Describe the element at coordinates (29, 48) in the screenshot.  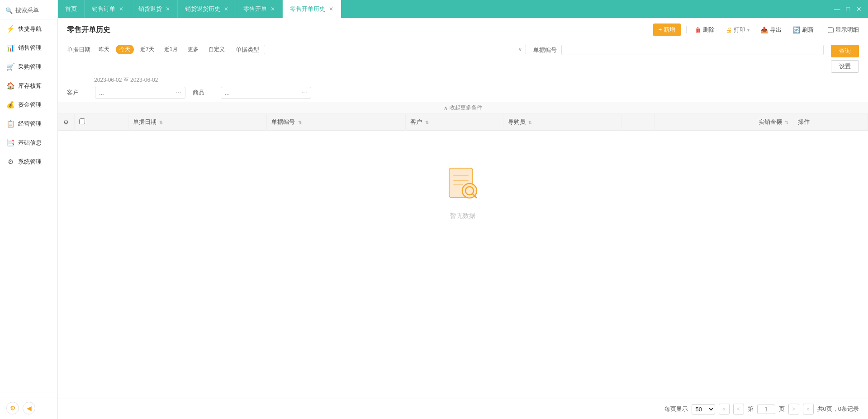
I see `sidebar-item-sales-mgmt: 📊 销售管理` at that location.